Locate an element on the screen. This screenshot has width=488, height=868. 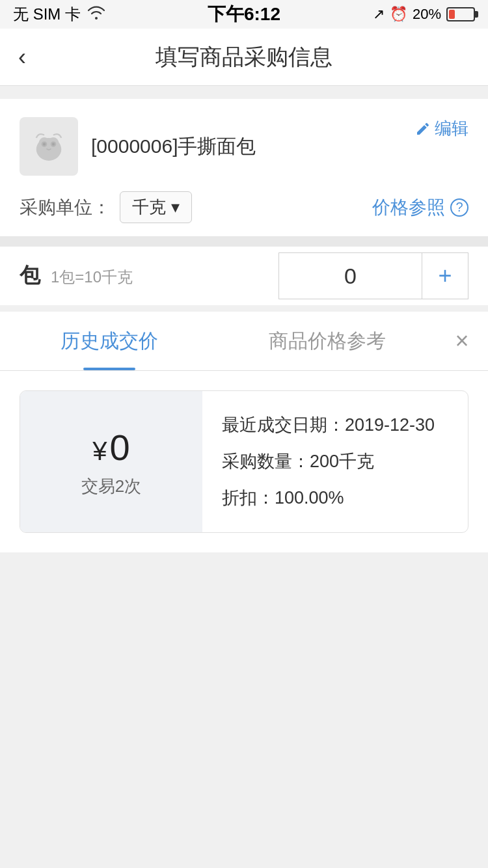
quantity-conversion: 1包=10千克 is located at coordinates (92, 277).